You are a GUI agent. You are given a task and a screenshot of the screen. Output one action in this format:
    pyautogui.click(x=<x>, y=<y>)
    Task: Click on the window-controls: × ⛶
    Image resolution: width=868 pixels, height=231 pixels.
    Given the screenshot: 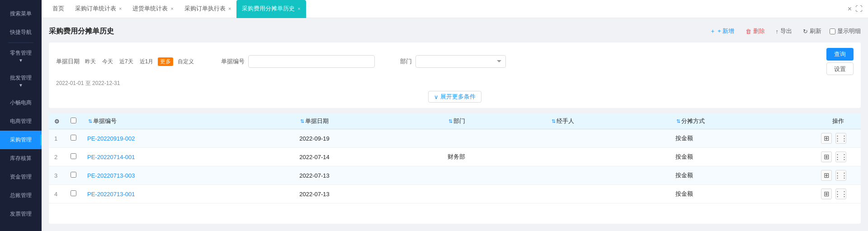 What is the action you would take?
    pyautogui.click(x=855, y=9)
    